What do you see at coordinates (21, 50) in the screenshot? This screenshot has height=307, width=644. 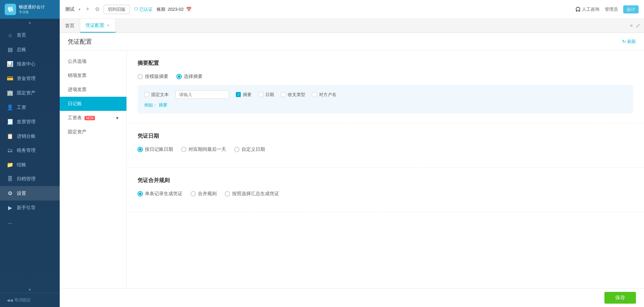 I see `sidebar-item-label: 总账` at bounding box center [21, 50].